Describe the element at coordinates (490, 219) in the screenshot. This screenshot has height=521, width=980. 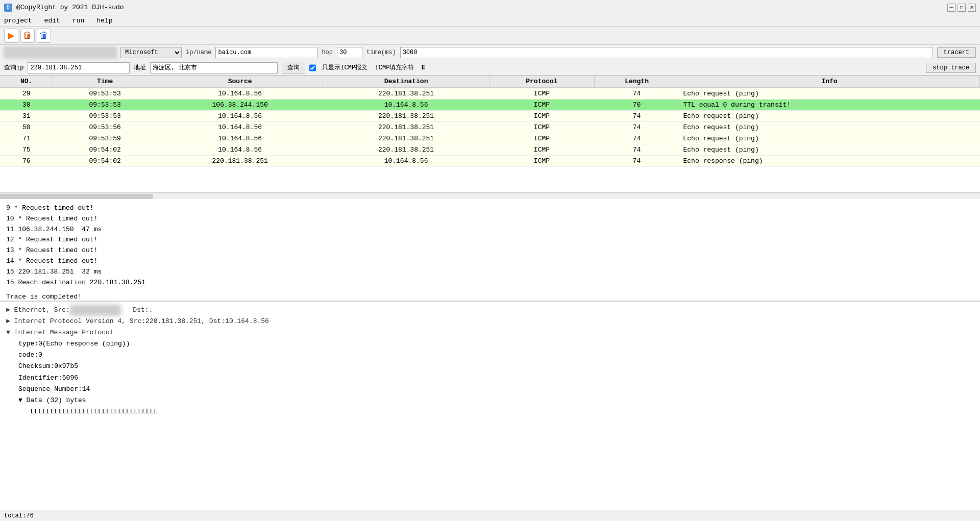
I see `console-line: 10 * Request timed out!` at that location.